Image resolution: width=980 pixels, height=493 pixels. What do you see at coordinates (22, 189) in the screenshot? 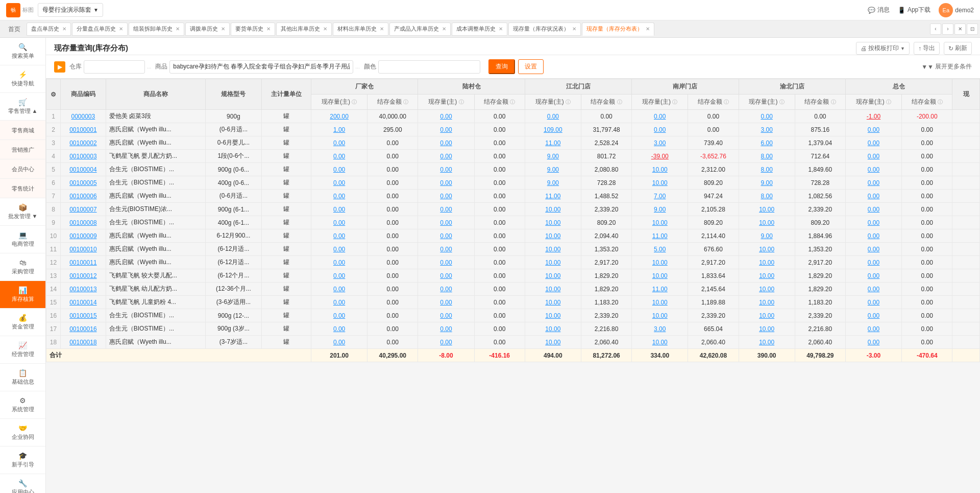
I see `sidebar-item-----: 零售统计` at bounding box center [22, 189].